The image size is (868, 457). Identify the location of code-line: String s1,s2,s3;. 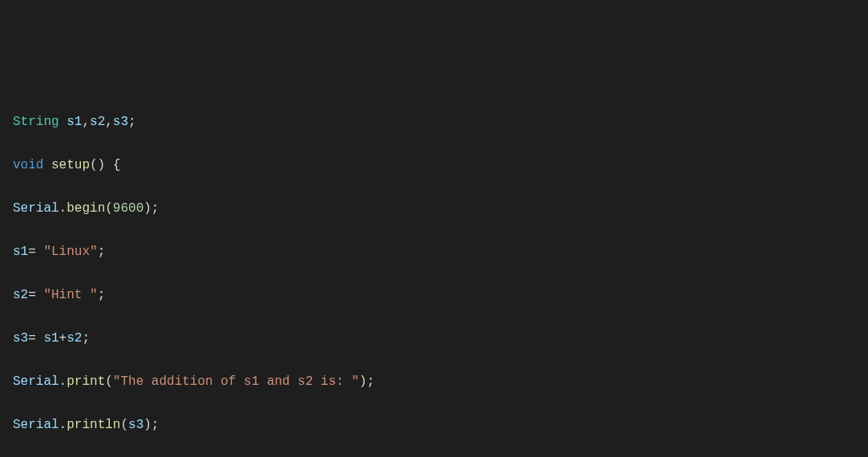
(441, 122).